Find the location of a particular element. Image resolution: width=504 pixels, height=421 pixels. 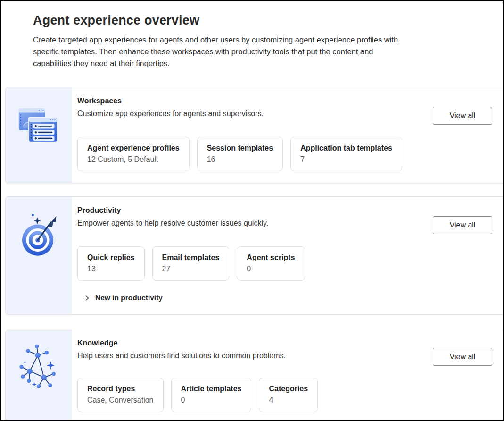

stat-label: Email templates is located at coordinates (191, 258).